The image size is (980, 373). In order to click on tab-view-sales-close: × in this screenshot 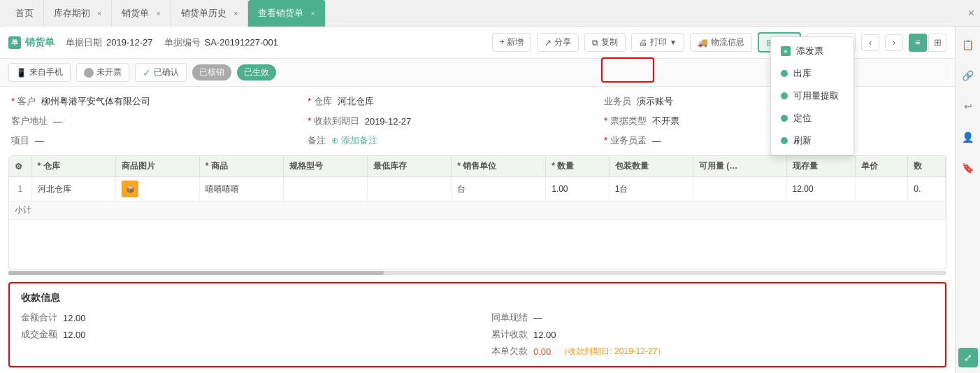, I will do `click(312, 13)`.